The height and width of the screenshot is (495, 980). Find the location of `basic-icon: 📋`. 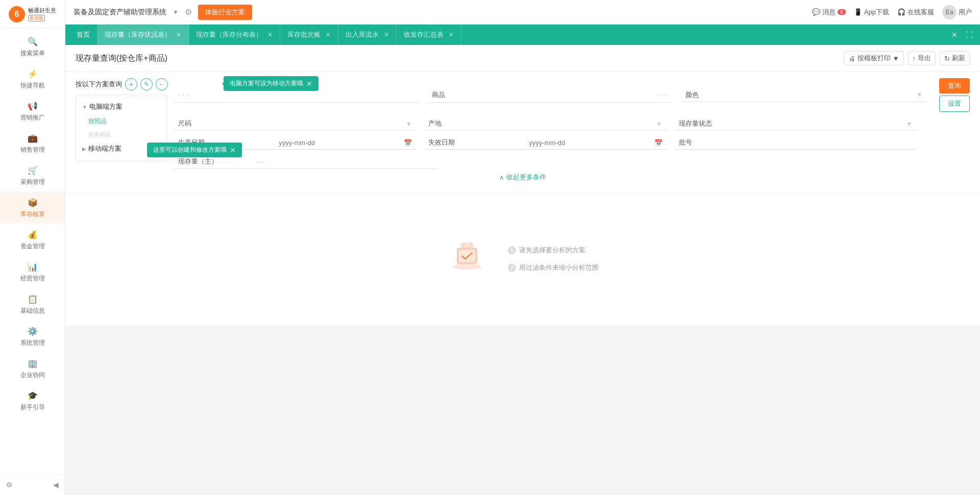

basic-icon: 📋 is located at coordinates (33, 299).